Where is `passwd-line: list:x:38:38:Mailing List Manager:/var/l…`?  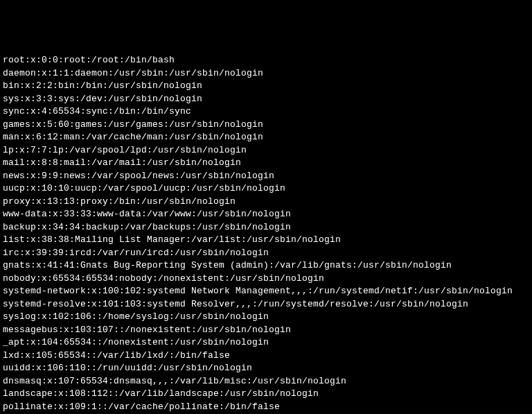 passwd-line: list:x:38:38:Mailing List Manager:/var/l… is located at coordinates (266, 240).